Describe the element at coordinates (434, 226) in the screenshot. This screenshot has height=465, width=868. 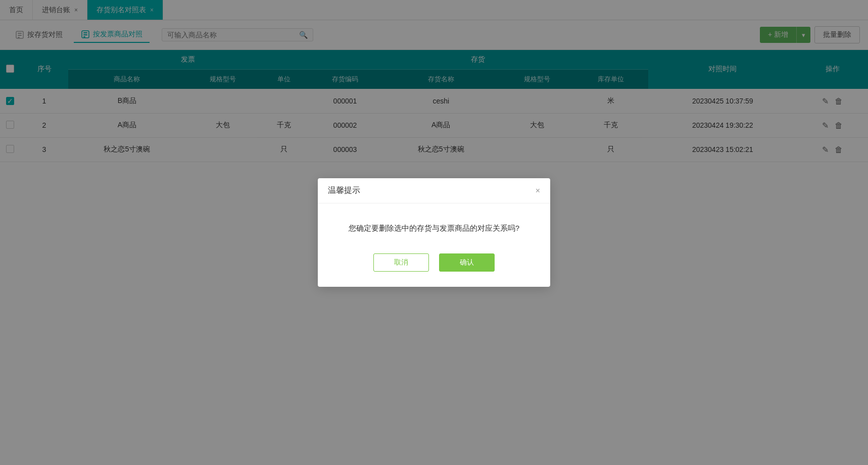
I see `dialog-body: 您确定要删除选中的存货与发票商品的对应关系吗?` at that location.